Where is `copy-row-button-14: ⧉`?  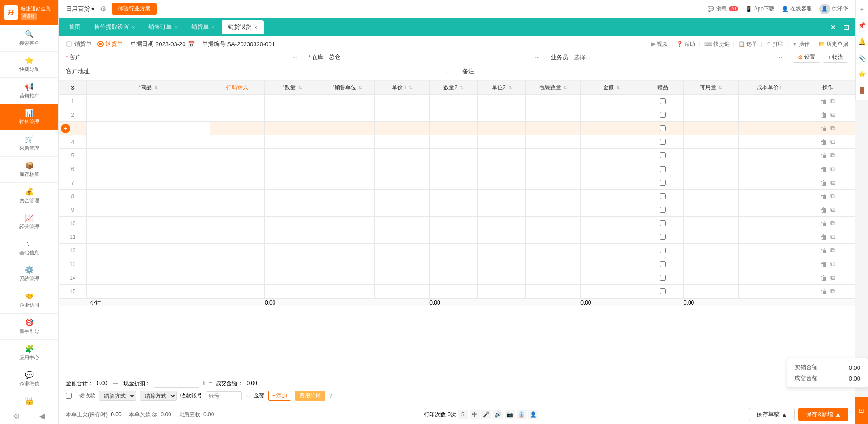 copy-row-button-14: ⧉ is located at coordinates (833, 278).